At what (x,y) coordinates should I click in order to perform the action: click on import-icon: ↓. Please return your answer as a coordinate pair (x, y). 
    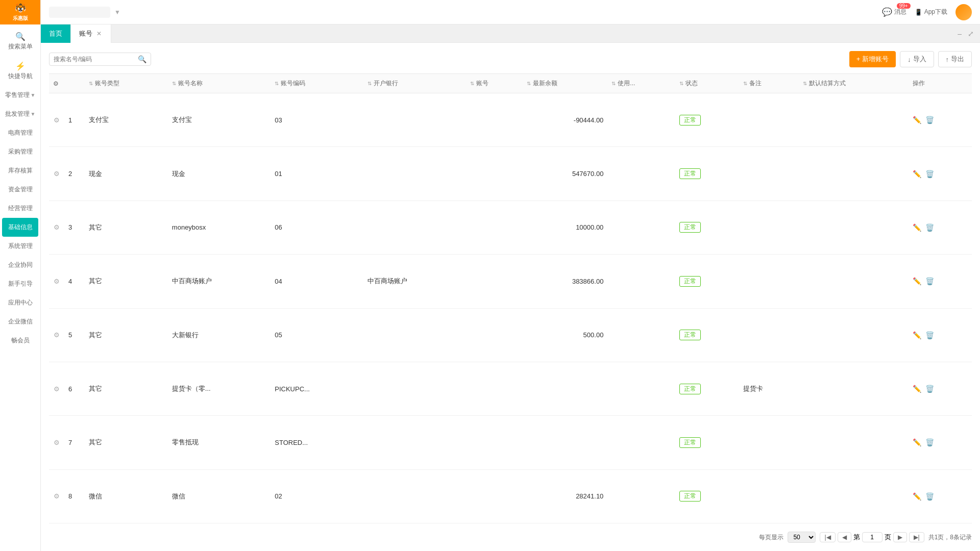
    Looking at the image, I should click on (910, 59).